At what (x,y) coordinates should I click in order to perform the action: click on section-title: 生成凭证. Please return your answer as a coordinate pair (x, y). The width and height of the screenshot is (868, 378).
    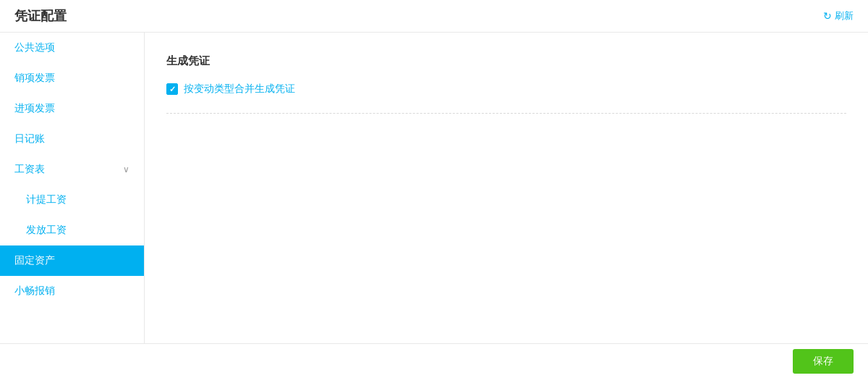
    Looking at the image, I should click on (506, 61).